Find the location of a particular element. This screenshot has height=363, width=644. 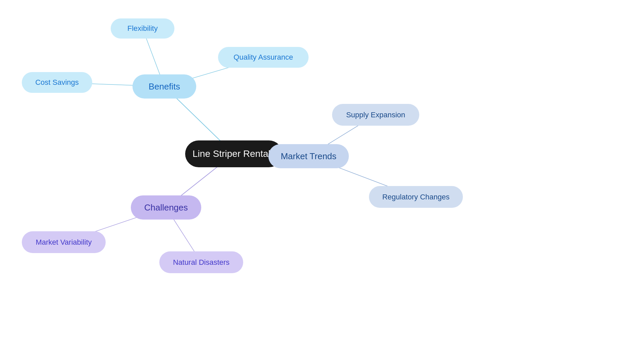

center-label: Line Striper Rentals is located at coordinates (234, 154).